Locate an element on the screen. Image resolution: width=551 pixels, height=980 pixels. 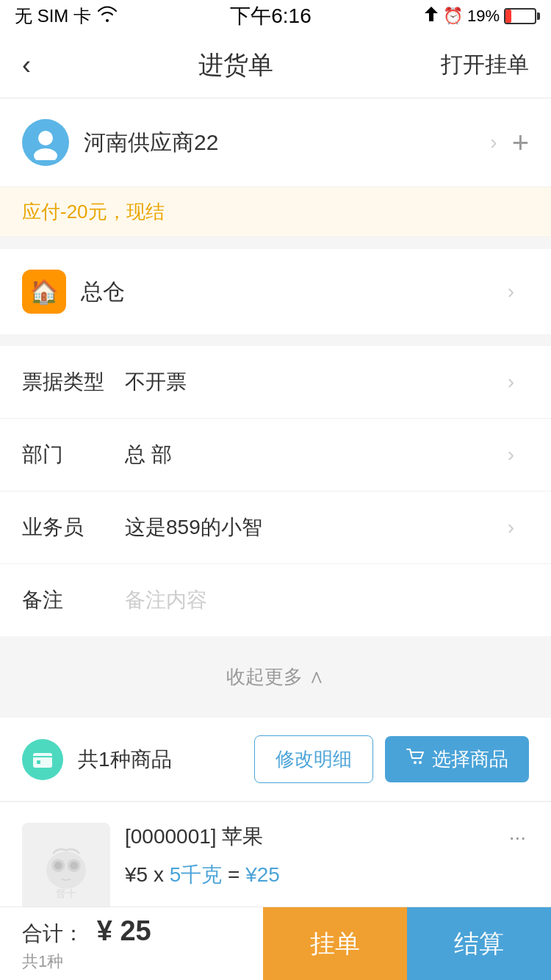
back-button: ‹ is located at coordinates (26, 65).